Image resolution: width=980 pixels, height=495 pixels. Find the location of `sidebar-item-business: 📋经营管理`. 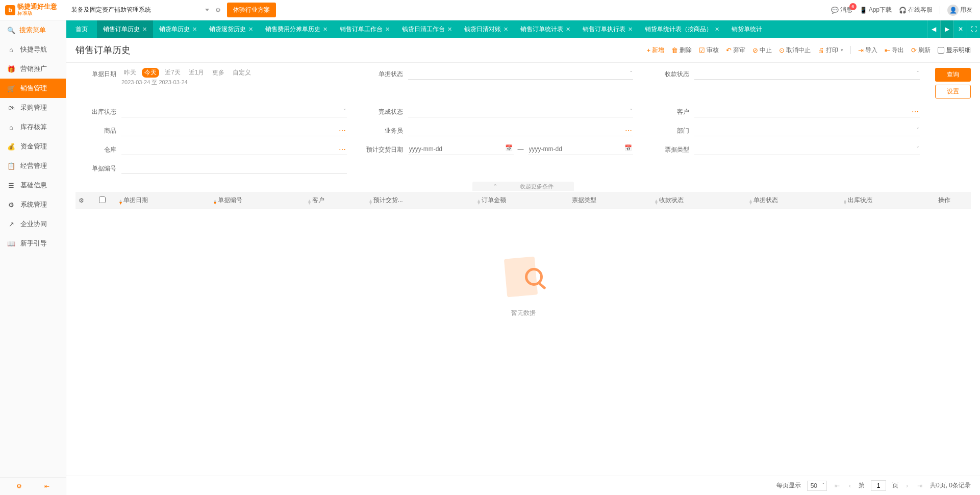

sidebar-item-business: 📋经营管理 is located at coordinates (33, 166).